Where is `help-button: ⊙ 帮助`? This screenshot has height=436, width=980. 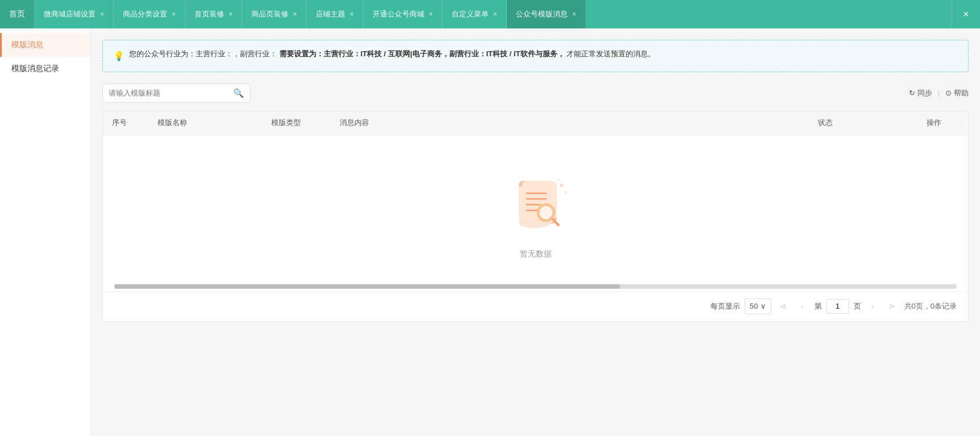
help-button: ⊙ 帮助 is located at coordinates (957, 93).